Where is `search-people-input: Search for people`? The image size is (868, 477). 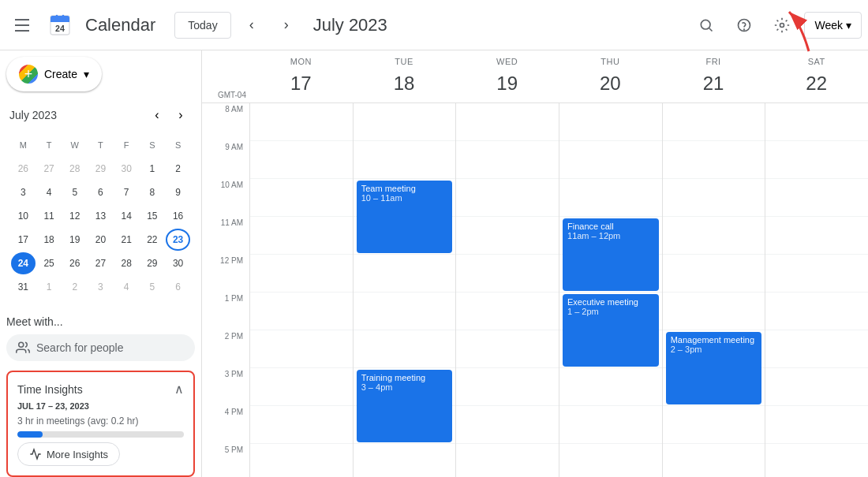
search-people-input: Search for people is located at coordinates (101, 348).